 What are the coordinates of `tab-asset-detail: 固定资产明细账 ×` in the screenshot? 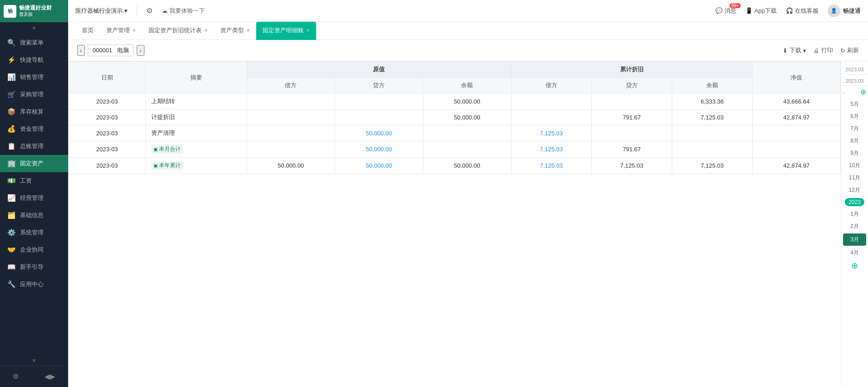 It's located at (286, 31).